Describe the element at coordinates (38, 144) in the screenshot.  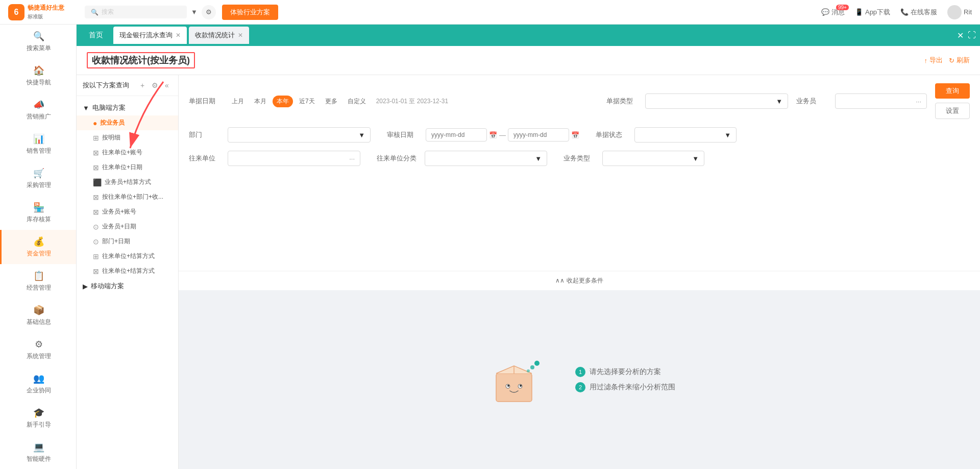
I see `sidebar-item-sales: 📊 销售管理` at that location.